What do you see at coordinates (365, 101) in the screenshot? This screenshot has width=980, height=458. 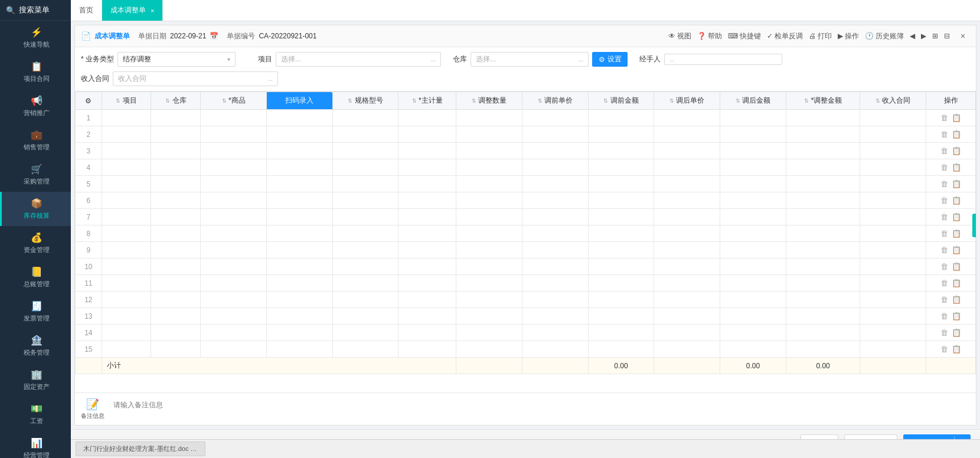 I see `th-spec: ⇅ 规格型号` at bounding box center [365, 101].